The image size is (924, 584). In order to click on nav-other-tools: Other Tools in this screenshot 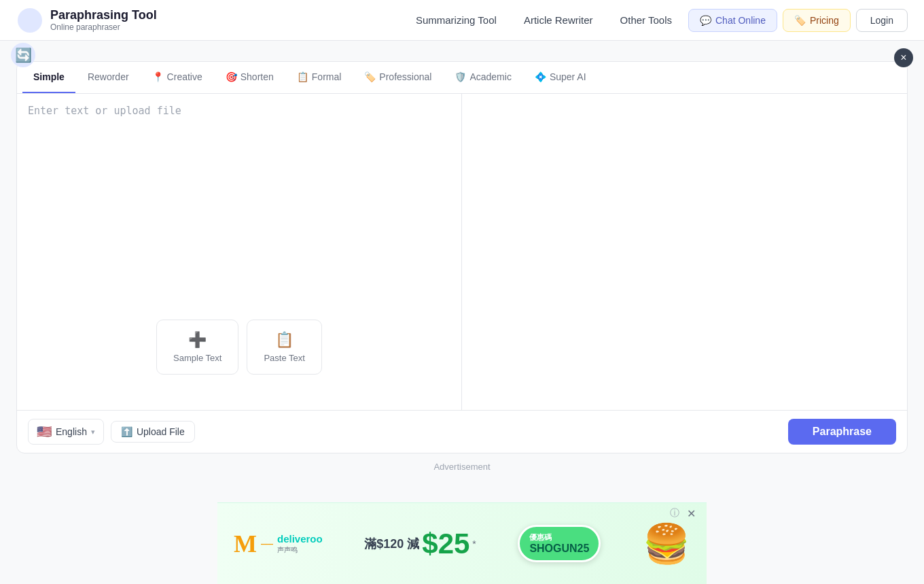, I will do `click(646, 20)`.